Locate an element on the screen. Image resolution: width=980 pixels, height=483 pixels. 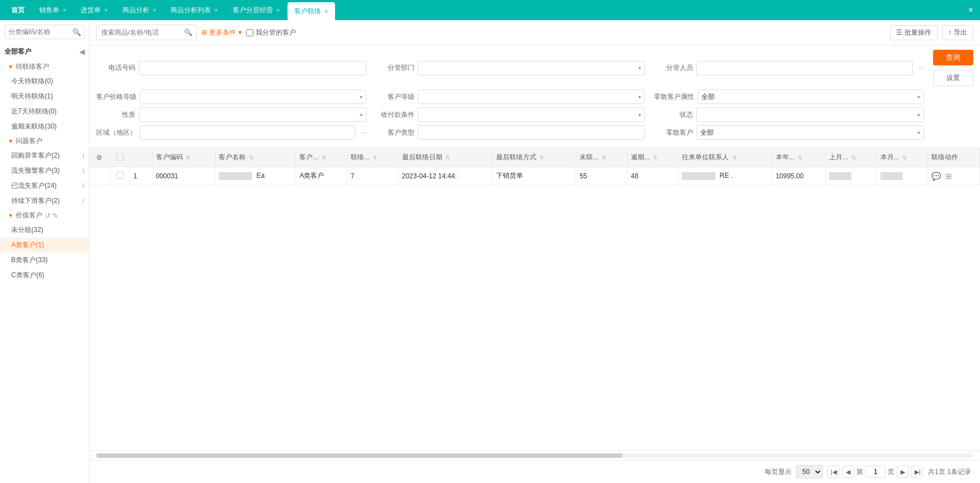
my-customers-filter: 我分管的客户 is located at coordinates (271, 32).